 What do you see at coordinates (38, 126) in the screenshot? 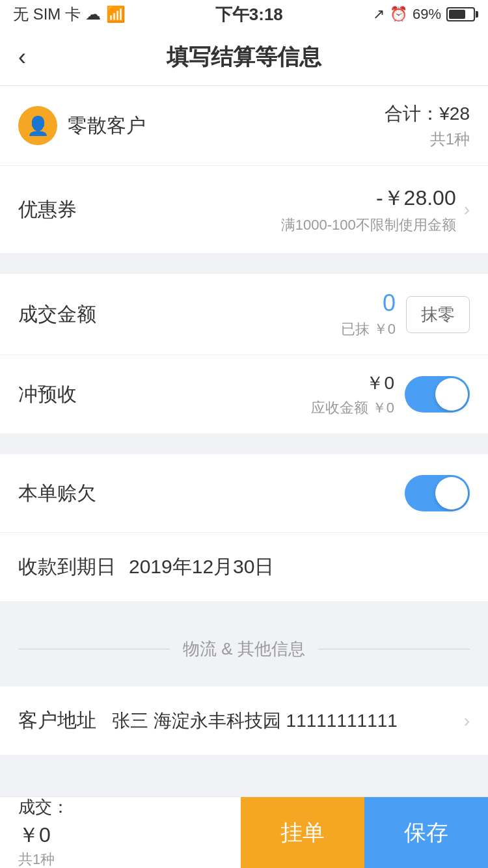
I see `customer-avatar: 👤` at bounding box center [38, 126].